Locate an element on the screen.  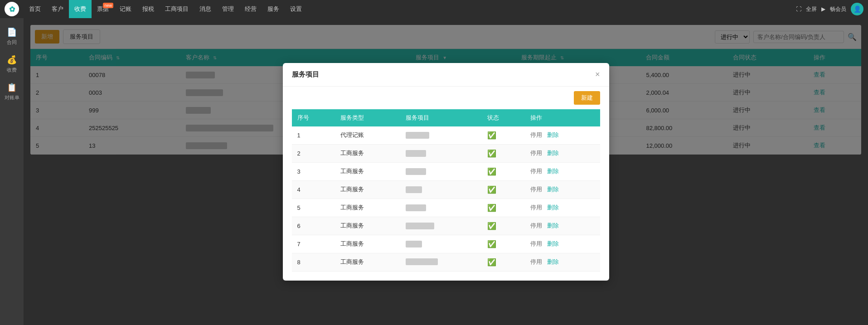
modal-table-row: 5 工商服务 ████ ✅ 停用 删除 is located at coordinates (446, 208).